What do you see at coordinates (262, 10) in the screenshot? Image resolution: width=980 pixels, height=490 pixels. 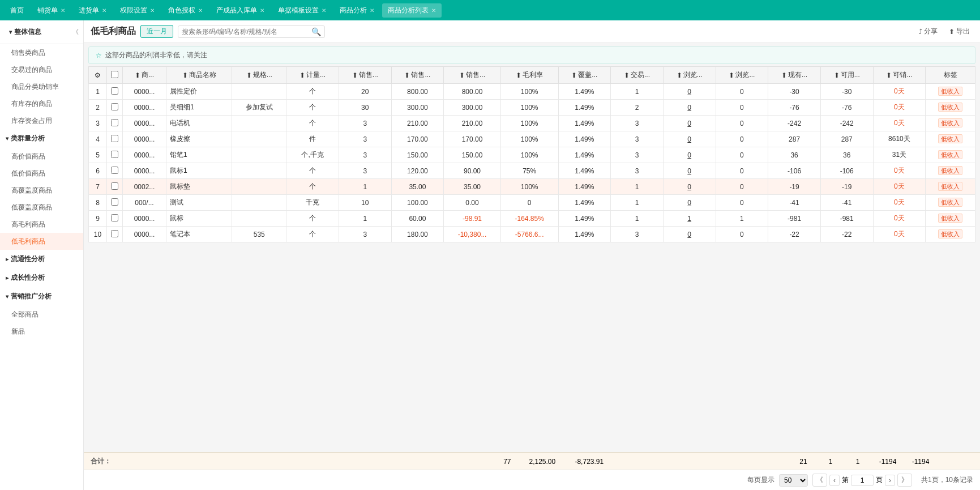 I see `nav-close-product-in: ✕` at bounding box center [262, 10].